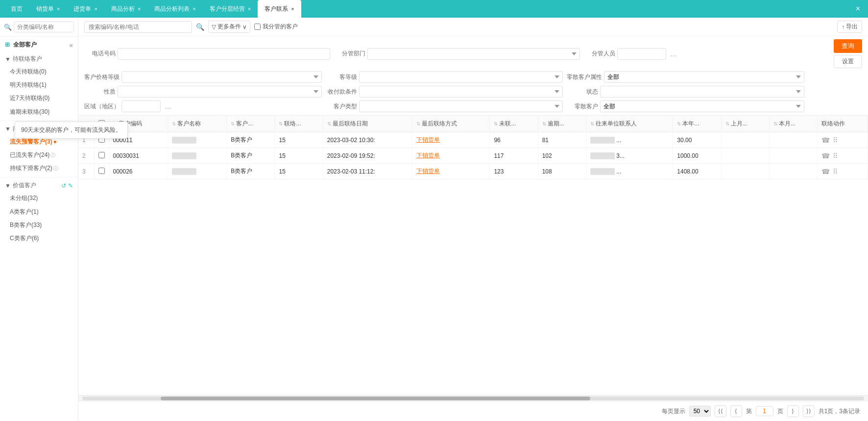 The width and height of the screenshot is (868, 421). Describe the element at coordinates (367, 172) in the screenshot. I see `row-3-last-date: 2023-02-03 11:12:` at that location.